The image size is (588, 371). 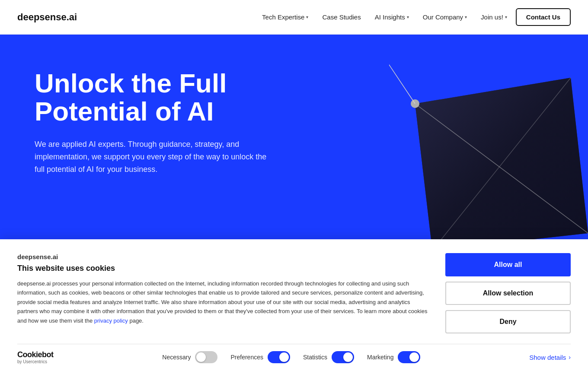 I want to click on contact-us-button: Contact Us, so click(x=543, y=17).